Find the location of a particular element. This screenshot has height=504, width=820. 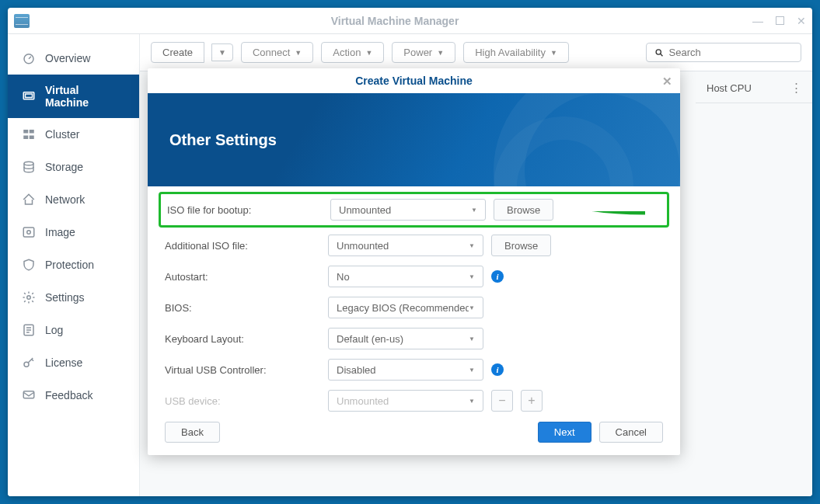

keyboard-label: Keyboard Layout: is located at coordinates (243, 339).